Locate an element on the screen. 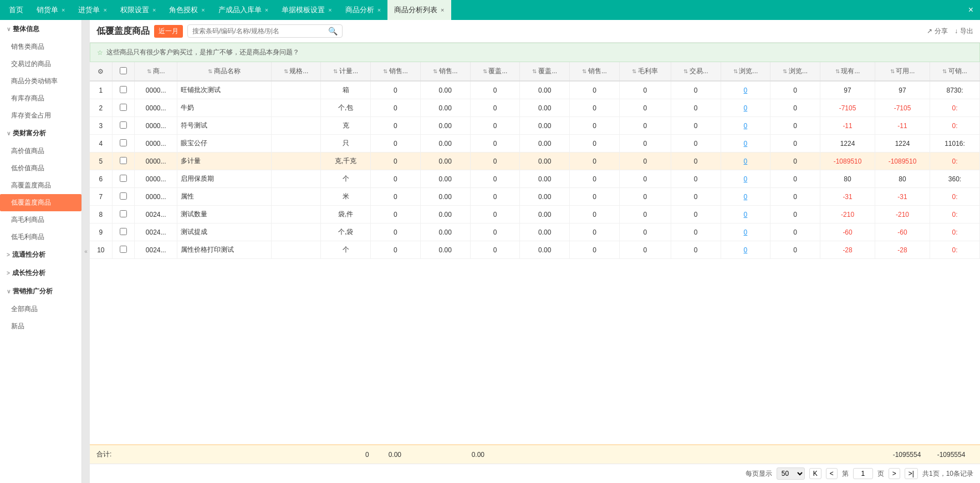 The width and height of the screenshot is (980, 483). sidebar-section-流通性分析: >流通性分析 is located at coordinates (41, 255).